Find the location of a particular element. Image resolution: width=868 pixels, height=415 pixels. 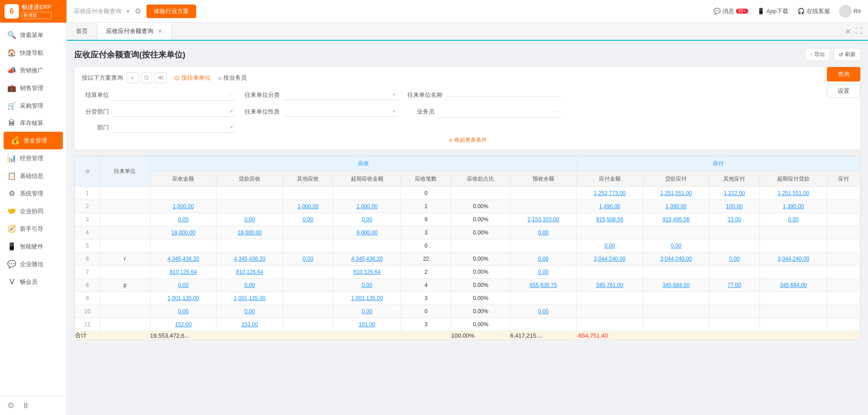

filter-mode-by-unit: ⊙ 按往来单位 is located at coordinates (193, 78).